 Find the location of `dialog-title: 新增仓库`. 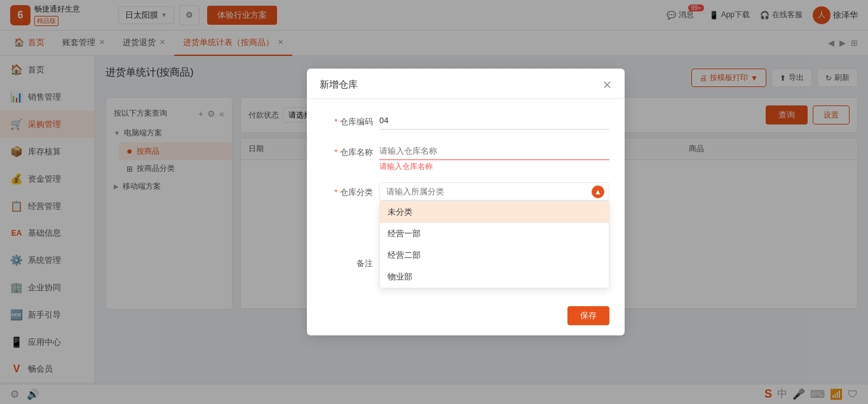

dialog-title: 新增仓库 is located at coordinates (339, 85).